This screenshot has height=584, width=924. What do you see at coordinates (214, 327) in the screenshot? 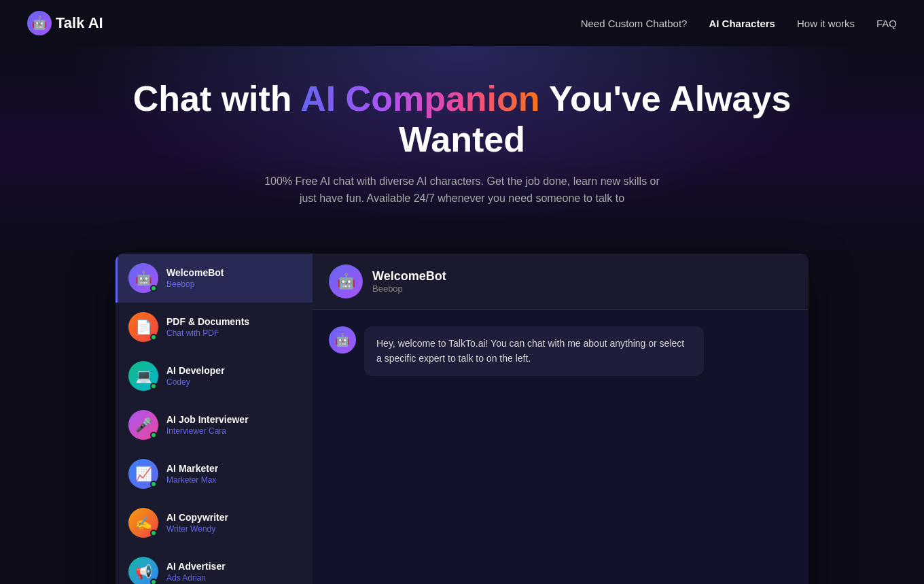
I see `sidebar-item-pdf: 📄 PDF & Documents Chat with PDF` at bounding box center [214, 327].